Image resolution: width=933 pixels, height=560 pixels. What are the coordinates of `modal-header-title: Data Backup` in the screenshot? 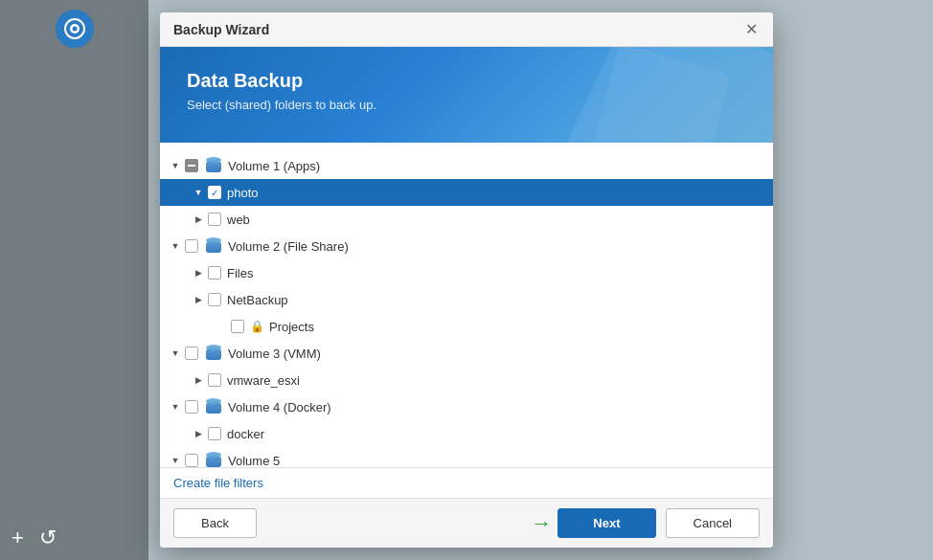 It's located at (466, 80).